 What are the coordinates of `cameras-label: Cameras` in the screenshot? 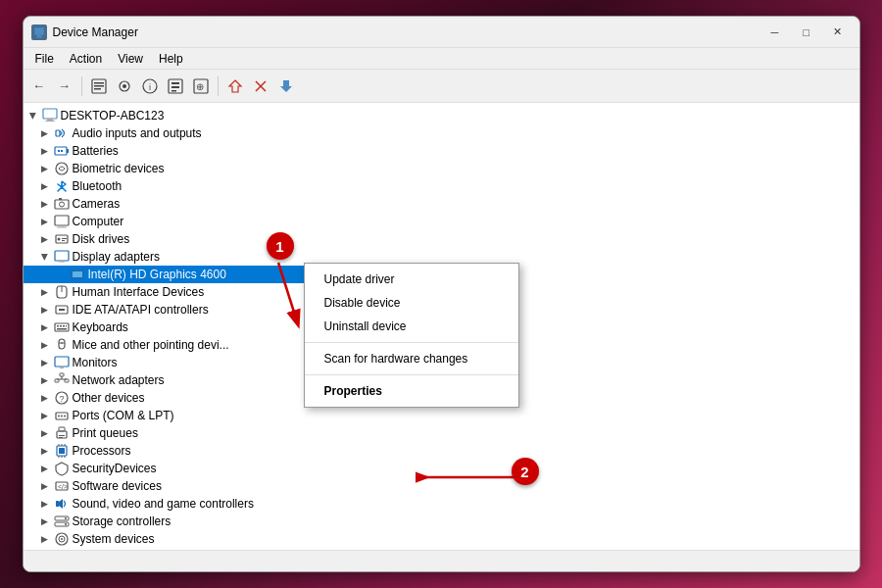 It's located at (188, 204).